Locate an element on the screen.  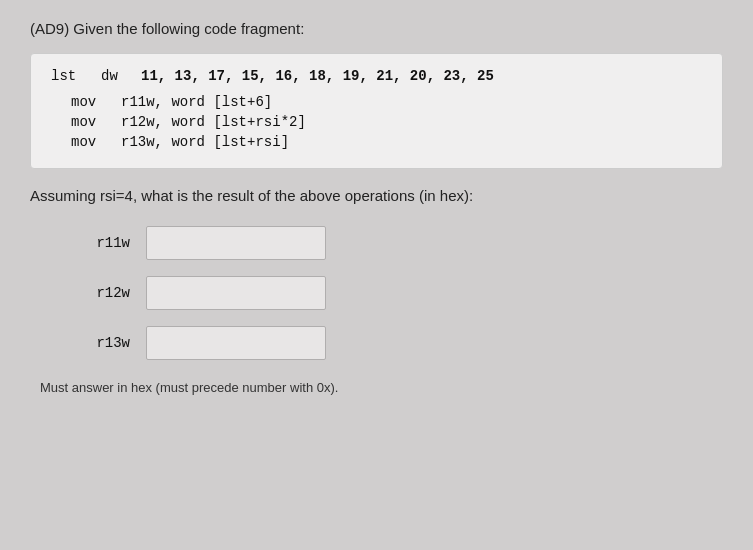
code-dw-line: lst dw 11, 13, 17, 15, 16, 18, 19, 21, 2… is located at coordinates (376, 76).